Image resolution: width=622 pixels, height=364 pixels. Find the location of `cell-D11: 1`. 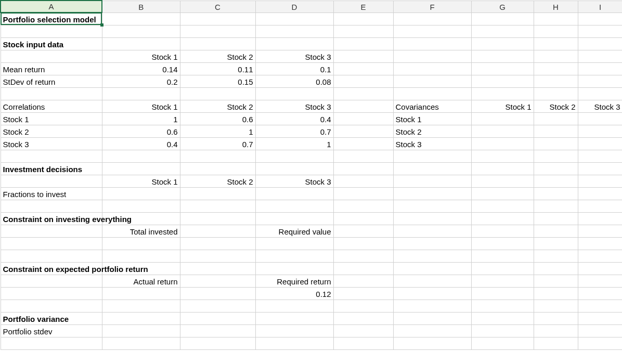

cell-D11: 1 is located at coordinates (294, 144).